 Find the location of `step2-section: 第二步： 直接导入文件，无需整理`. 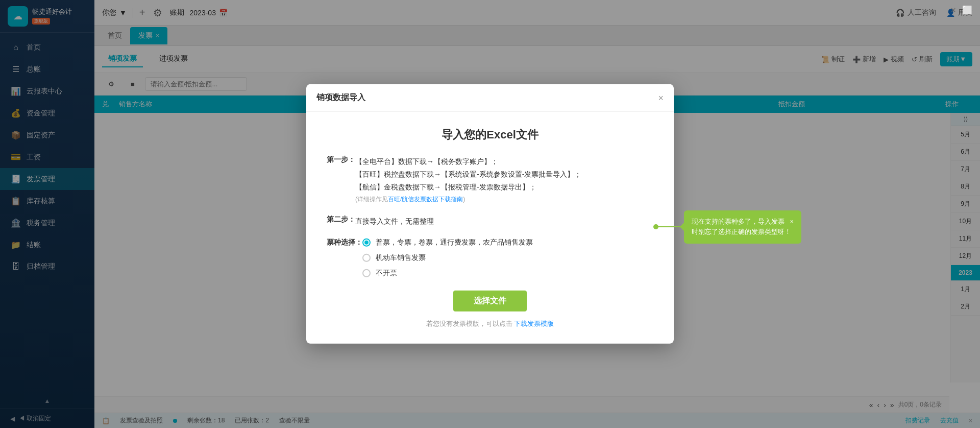

step2-section: 第二步： 直接导入文件，无需整理 is located at coordinates (490, 222).